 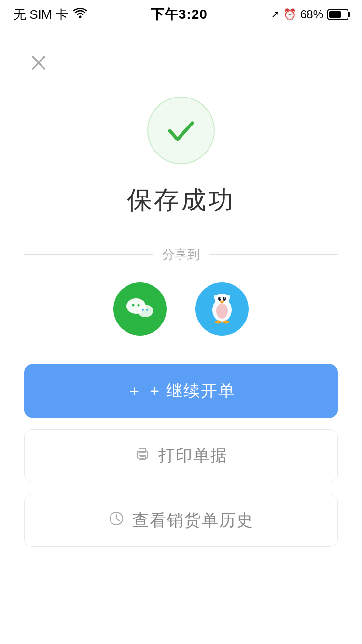 I want to click on success-title: 保存成功, so click(x=181, y=200).